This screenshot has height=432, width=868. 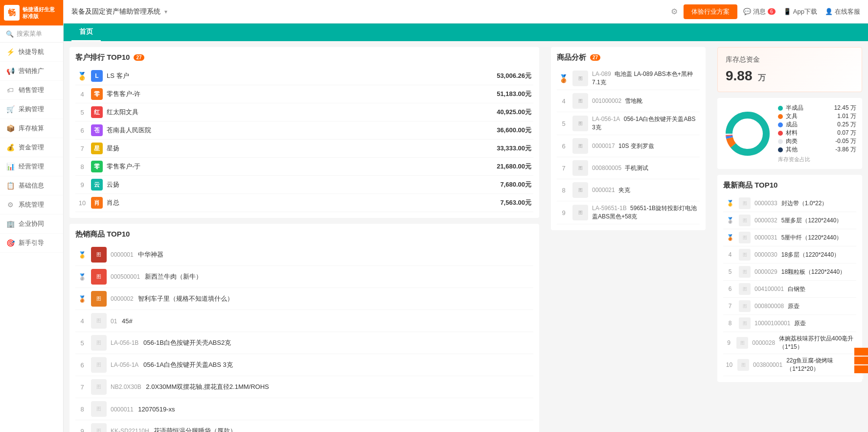 What do you see at coordinates (31, 72) in the screenshot?
I see `sidebar-item-marketing: 📢 营销推广` at bounding box center [31, 72].